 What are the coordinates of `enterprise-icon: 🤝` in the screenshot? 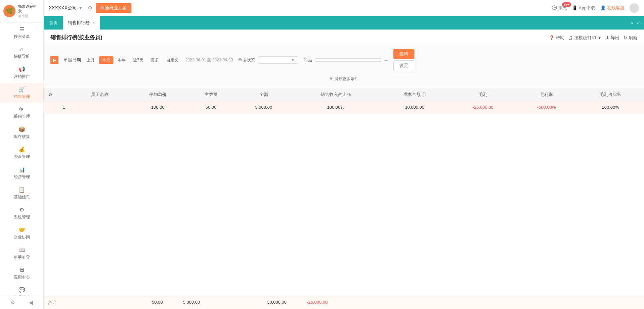 It's located at (22, 230).